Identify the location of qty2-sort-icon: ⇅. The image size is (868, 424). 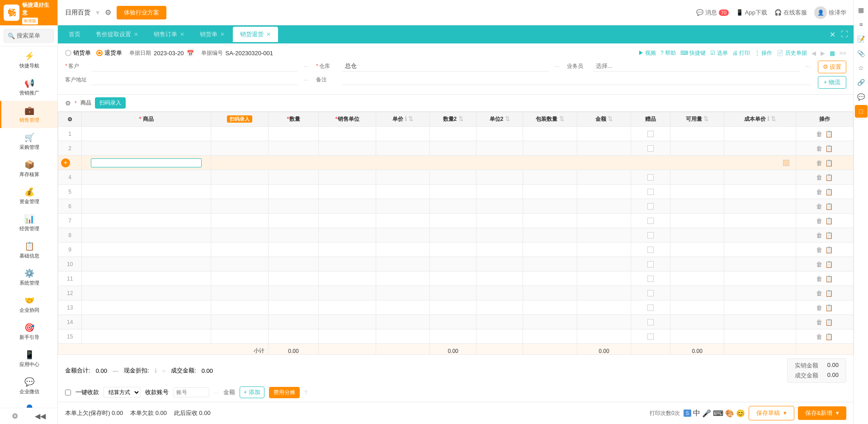
(461, 119).